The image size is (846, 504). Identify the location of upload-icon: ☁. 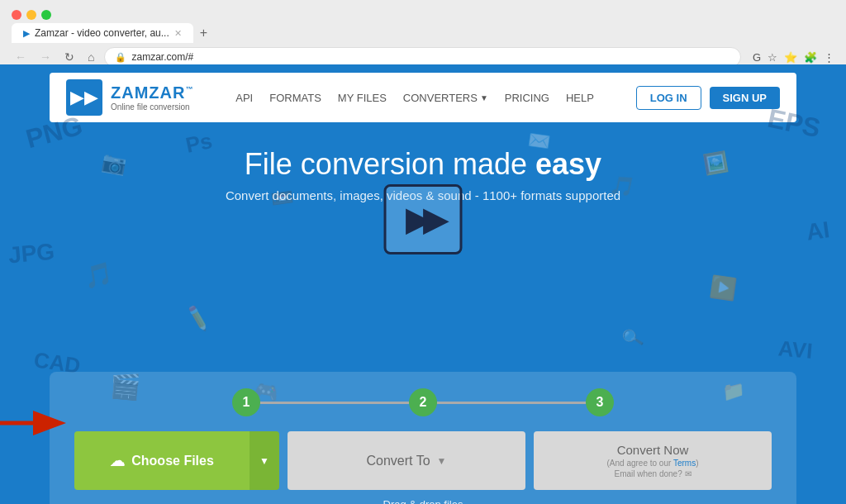
(117, 461).